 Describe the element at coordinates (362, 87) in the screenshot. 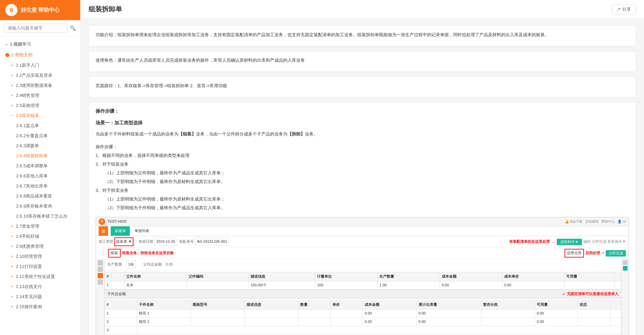

I see `path-block: 页面路径：1、库存核算->库存管理->组装拆卸单 2、首页->常用功能` at that location.